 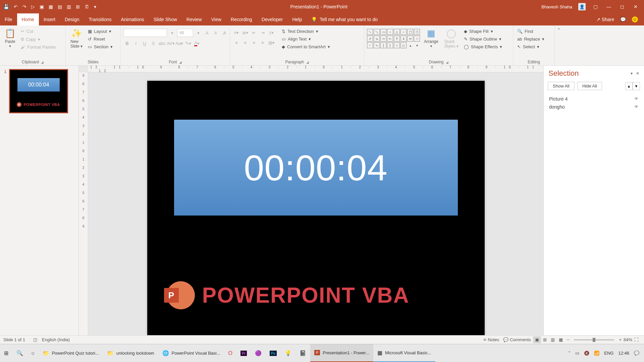 What do you see at coordinates (342, 353) in the screenshot?
I see `taskbar-item-active: PPresentation1 - Power...` at bounding box center [342, 353].